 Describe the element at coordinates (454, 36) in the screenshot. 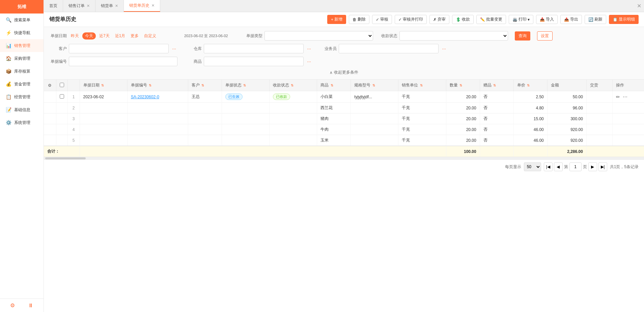

I see `payment-status-select` at that location.